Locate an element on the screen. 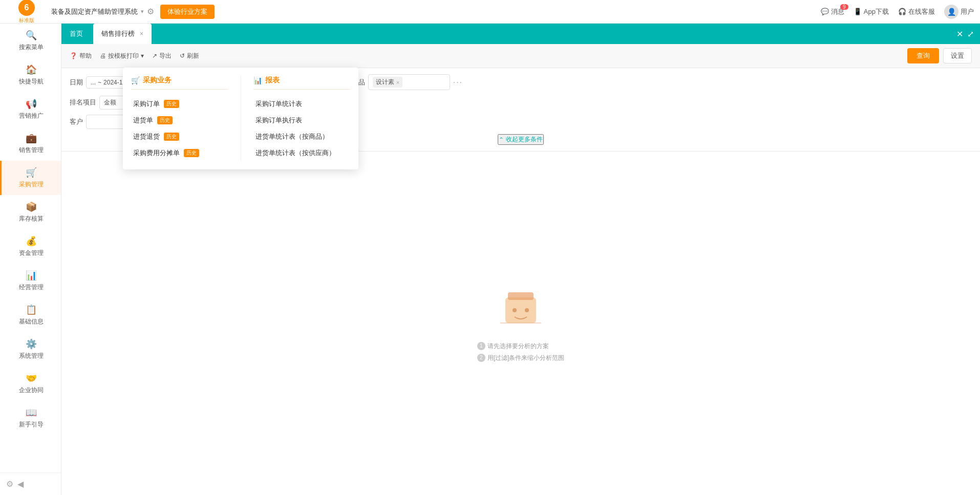 The width and height of the screenshot is (980, 495). logo: 6 标准版 is located at coordinates (27, 12).